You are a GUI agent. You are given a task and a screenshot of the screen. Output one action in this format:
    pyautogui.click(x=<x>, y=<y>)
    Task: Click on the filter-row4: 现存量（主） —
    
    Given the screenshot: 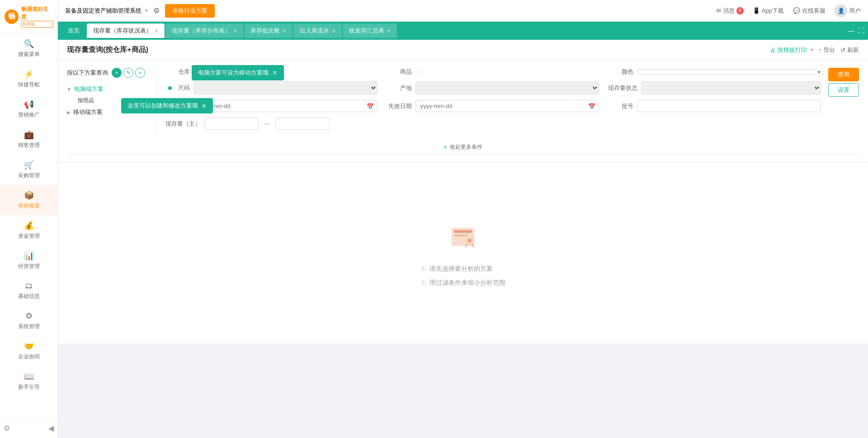 What is the action you would take?
    pyautogui.click(x=493, y=124)
    